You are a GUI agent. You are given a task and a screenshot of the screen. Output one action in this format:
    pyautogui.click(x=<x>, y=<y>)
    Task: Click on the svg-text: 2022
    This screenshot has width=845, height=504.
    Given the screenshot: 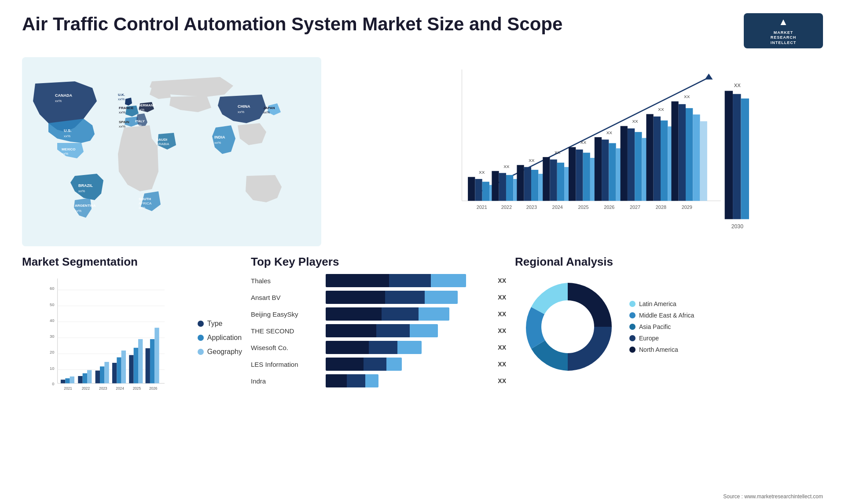 What is the action you would take?
    pyautogui.click(x=86, y=389)
    